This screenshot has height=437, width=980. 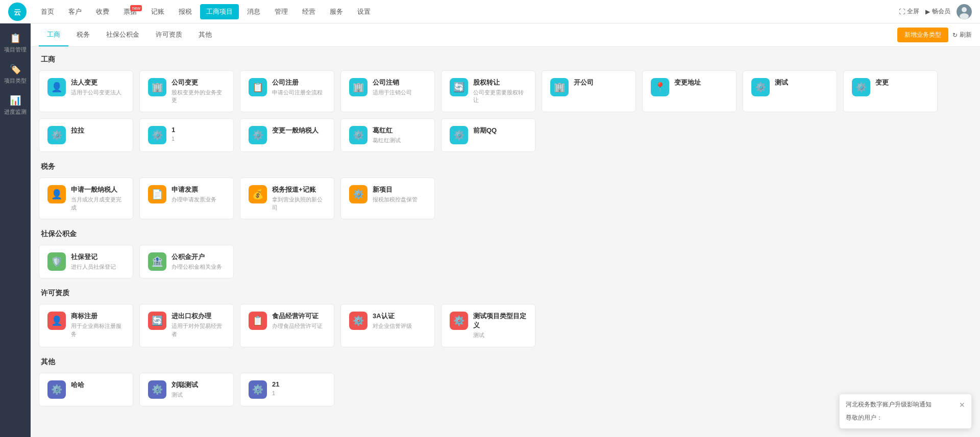 What do you see at coordinates (336, 12) in the screenshot?
I see `nav-item-服务: 服务` at bounding box center [336, 12].